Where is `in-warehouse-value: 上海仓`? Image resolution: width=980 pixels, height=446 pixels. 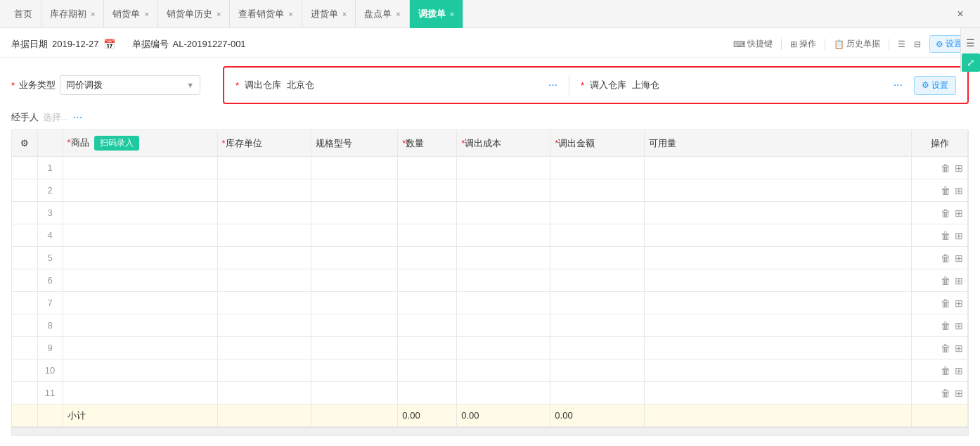
in-warehouse-value: 上海仓 is located at coordinates (645, 85).